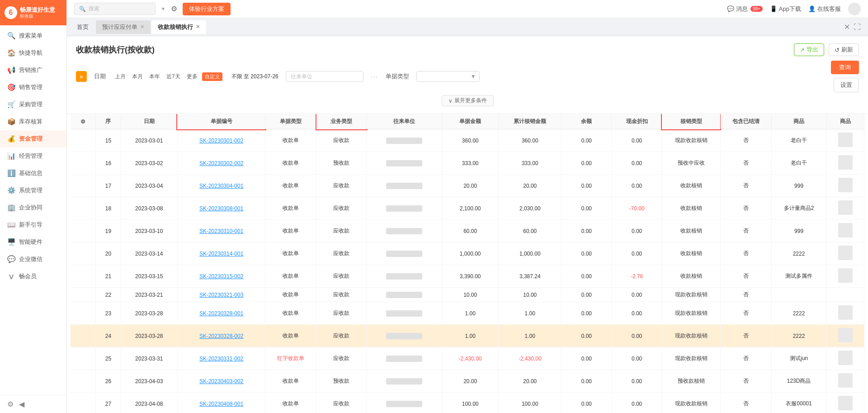 The height and width of the screenshot is (413, 868). I want to click on topbar-search: 🔍 搜索, so click(115, 9).